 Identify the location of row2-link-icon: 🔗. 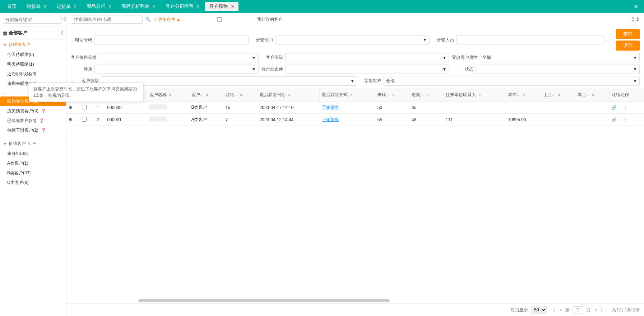
(614, 120).